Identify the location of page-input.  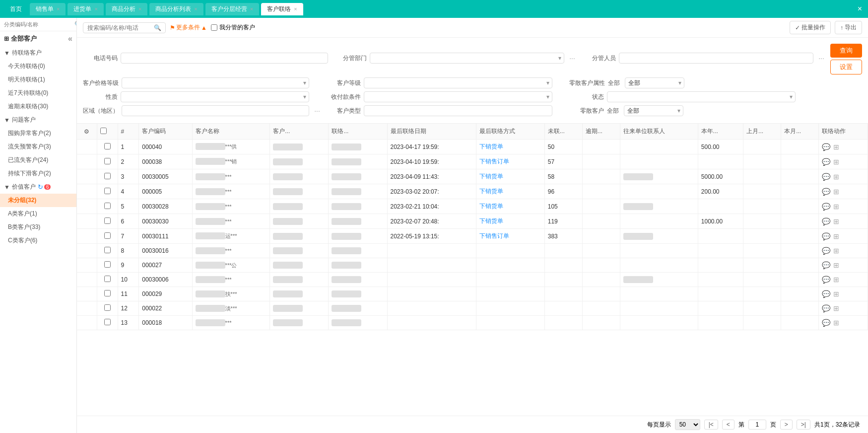
(757, 425).